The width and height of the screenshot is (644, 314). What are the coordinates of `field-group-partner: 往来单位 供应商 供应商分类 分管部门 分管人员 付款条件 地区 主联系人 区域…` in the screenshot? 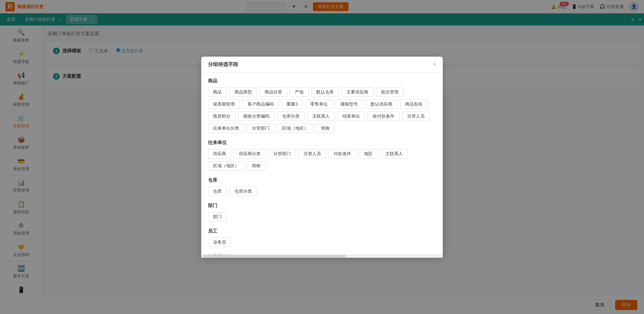 It's located at (322, 155).